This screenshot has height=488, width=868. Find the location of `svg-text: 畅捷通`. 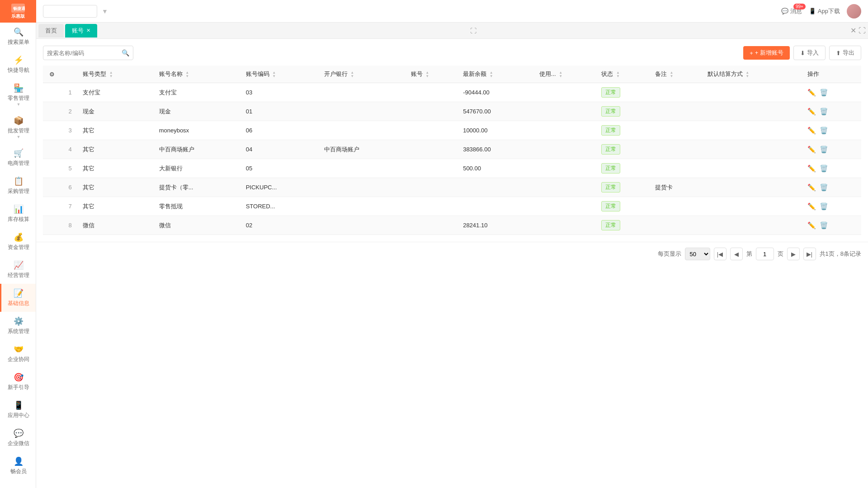

svg-text: 畅捷通 is located at coordinates (19, 9).